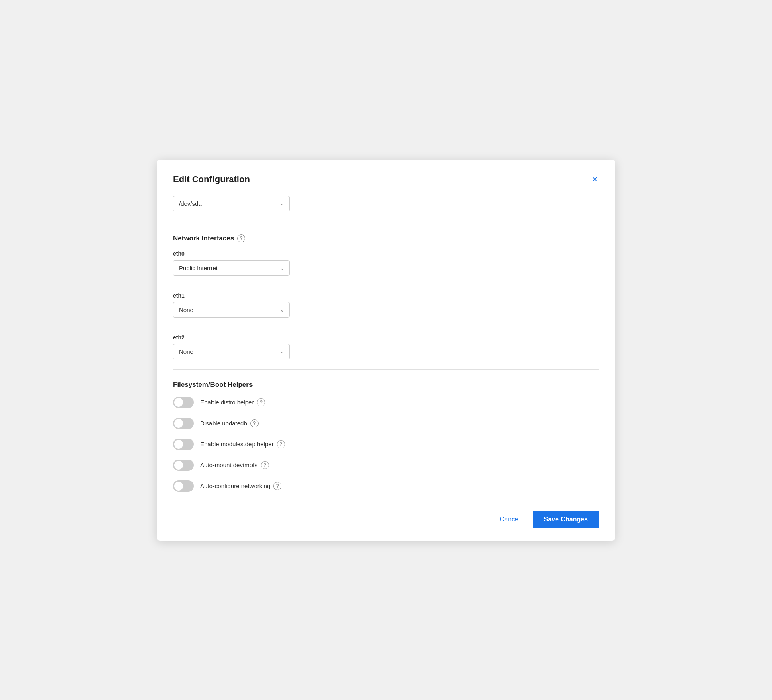  What do you see at coordinates (566, 519) in the screenshot?
I see `save-changes-button: Save Changes` at bounding box center [566, 519].